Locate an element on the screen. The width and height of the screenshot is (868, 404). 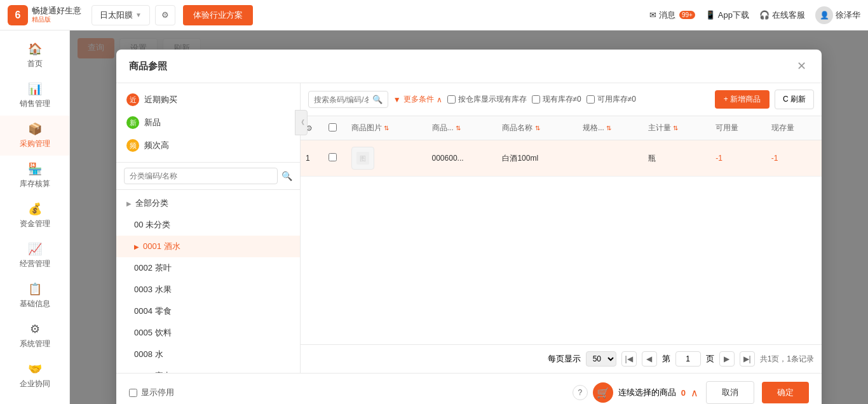
filter-more-btn: ▼ 更多条件 ∧ is located at coordinates (418, 99).